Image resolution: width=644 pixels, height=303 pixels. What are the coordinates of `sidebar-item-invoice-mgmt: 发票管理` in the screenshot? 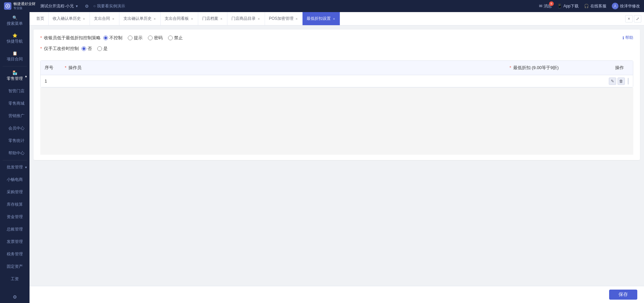 It's located at (15, 242).